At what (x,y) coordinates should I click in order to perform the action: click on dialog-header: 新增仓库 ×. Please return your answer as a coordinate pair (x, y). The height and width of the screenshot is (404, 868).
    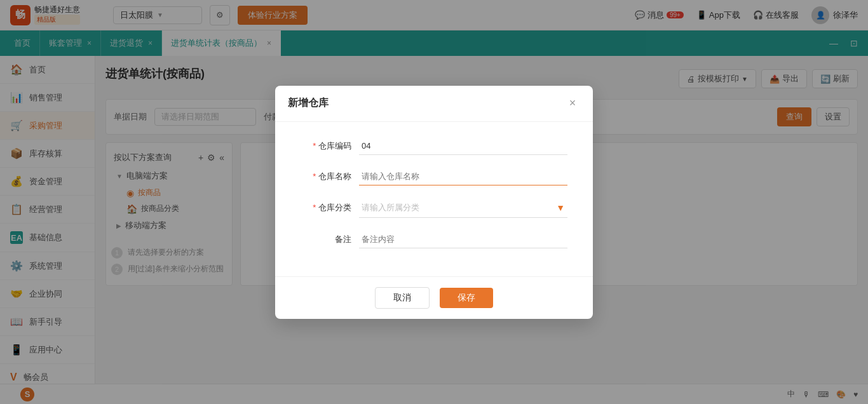
    Looking at the image, I should click on (434, 104).